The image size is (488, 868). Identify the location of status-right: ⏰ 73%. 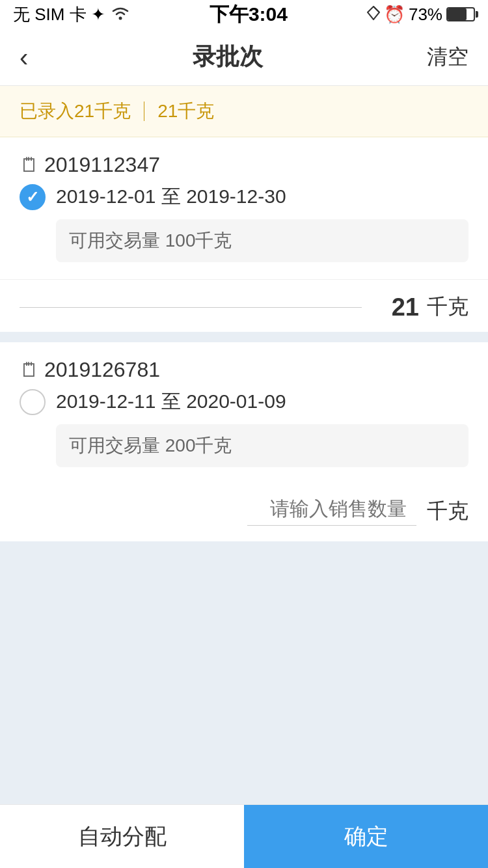
(421, 14).